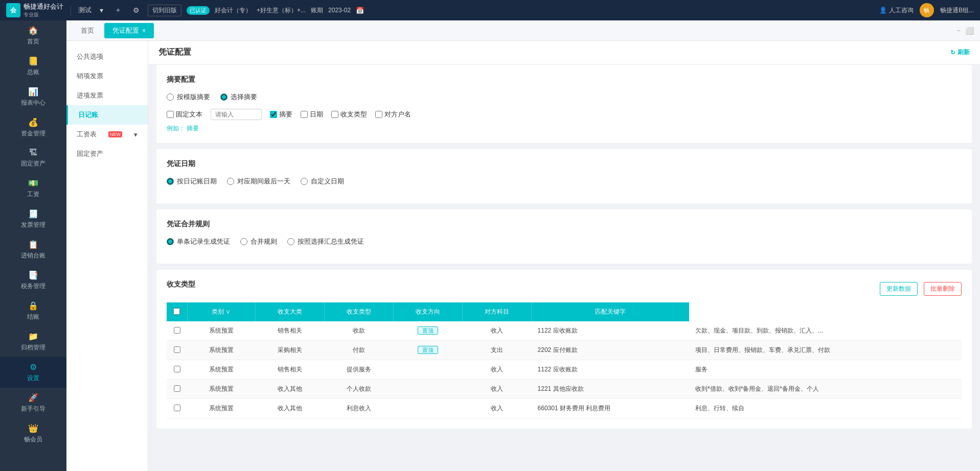  Describe the element at coordinates (33, 250) in the screenshot. I see `sidebar-item-sales: 📋 进销台账` at that location.